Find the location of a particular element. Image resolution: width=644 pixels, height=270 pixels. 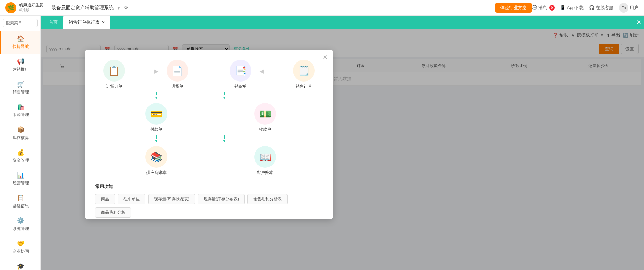

sidebar-item-finance: 💰 资金管理 is located at coordinates (20, 156).